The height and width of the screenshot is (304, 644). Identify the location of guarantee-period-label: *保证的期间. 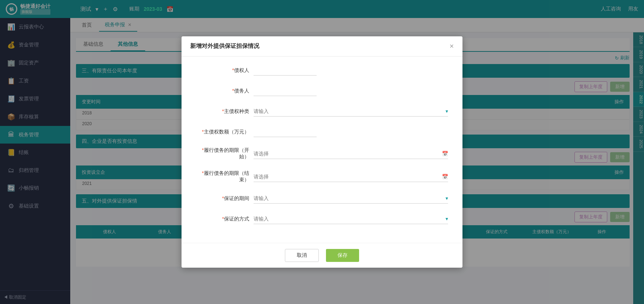
(225, 199).